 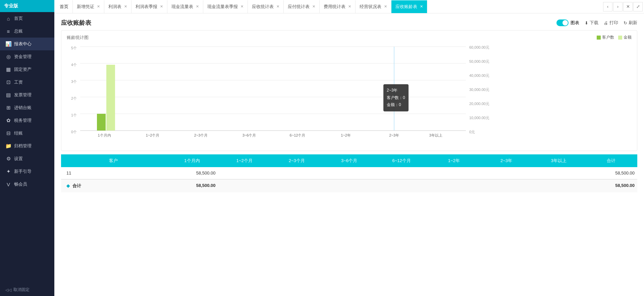 What do you see at coordinates (182, 7) in the screenshot?
I see `tab-cashflow-label: 现金流量表` at bounding box center [182, 7].